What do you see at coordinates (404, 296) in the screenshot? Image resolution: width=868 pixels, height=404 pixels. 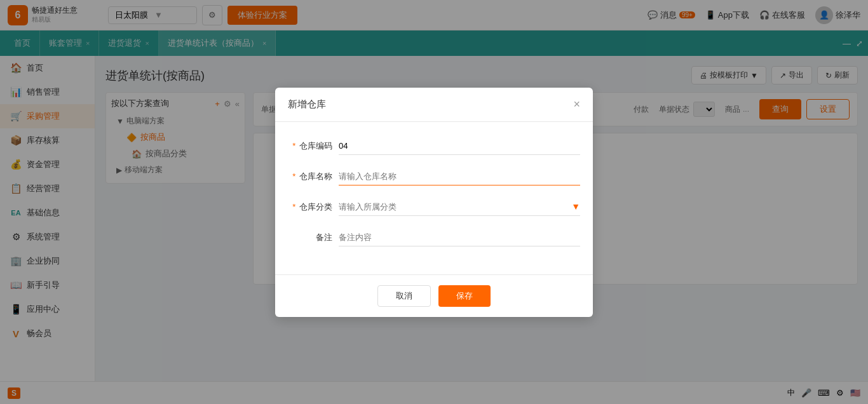 I see `cancel-button: 取消` at bounding box center [404, 296].